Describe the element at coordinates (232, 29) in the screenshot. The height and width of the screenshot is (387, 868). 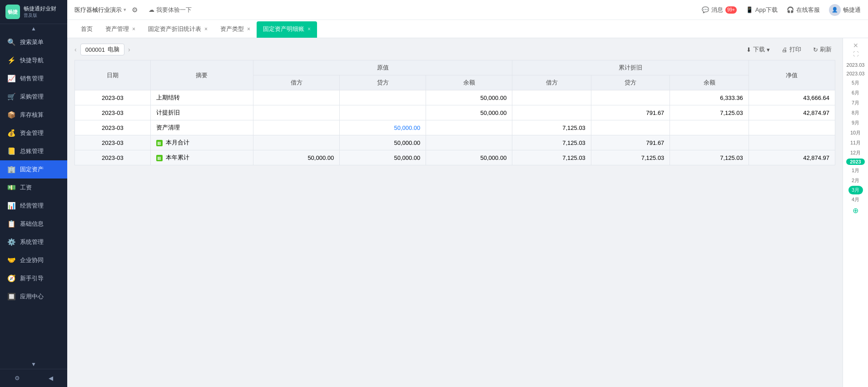
I see `tab-asset-type-label: 资产类型` at that location.